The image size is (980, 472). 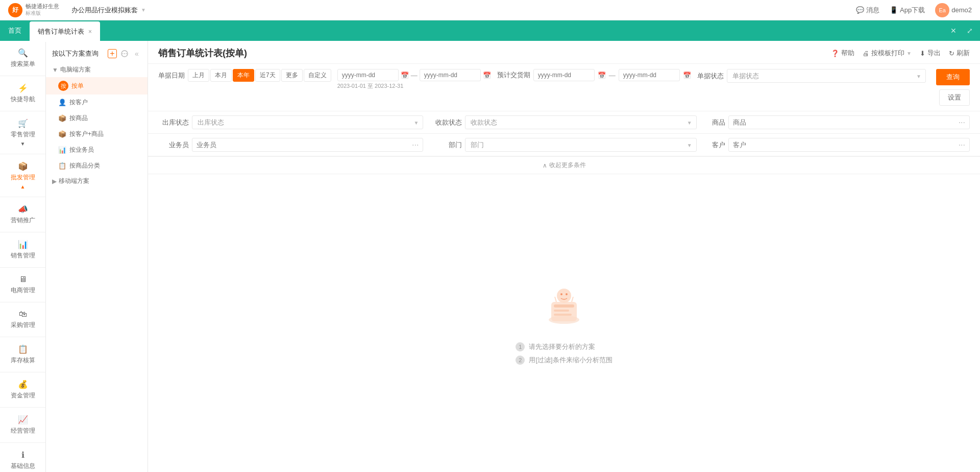 I want to click on settings-button: 设置, so click(x=954, y=98).